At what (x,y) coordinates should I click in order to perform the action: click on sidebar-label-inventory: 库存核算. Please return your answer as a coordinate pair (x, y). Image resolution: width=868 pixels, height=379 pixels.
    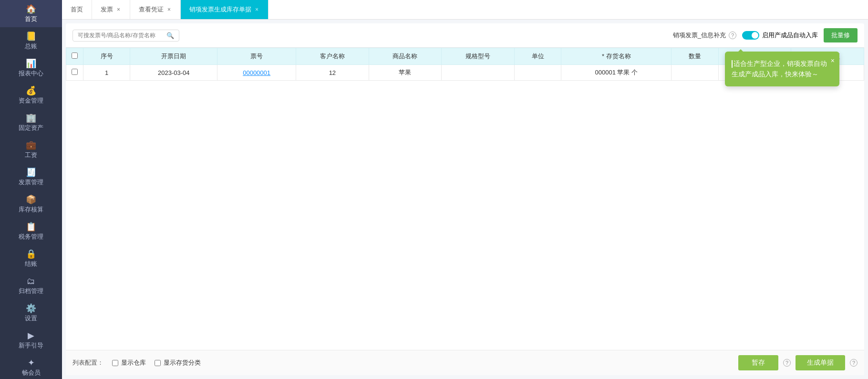
    Looking at the image, I should click on (31, 210).